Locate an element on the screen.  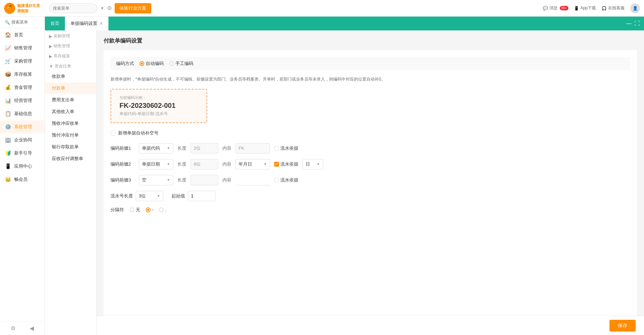
serial-follow2-checkbox: ✓ is located at coordinates (277, 164).